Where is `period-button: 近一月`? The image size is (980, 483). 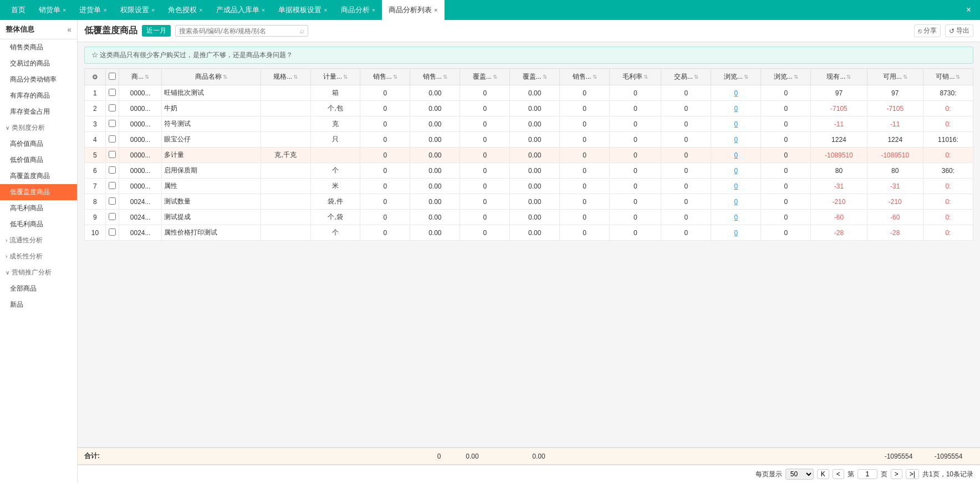
period-button: 近一月 is located at coordinates (156, 31).